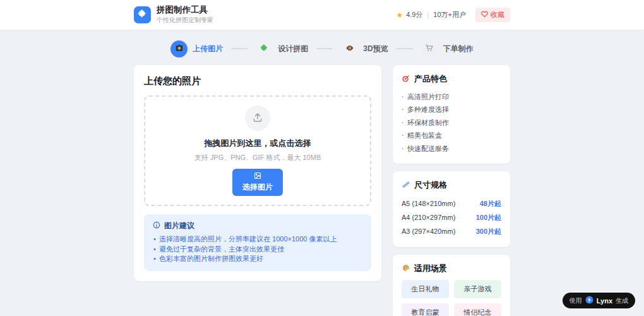 This screenshot has height=316, width=644. Describe the element at coordinates (458, 49) in the screenshot. I see `step-label: 下单制作` at that location.